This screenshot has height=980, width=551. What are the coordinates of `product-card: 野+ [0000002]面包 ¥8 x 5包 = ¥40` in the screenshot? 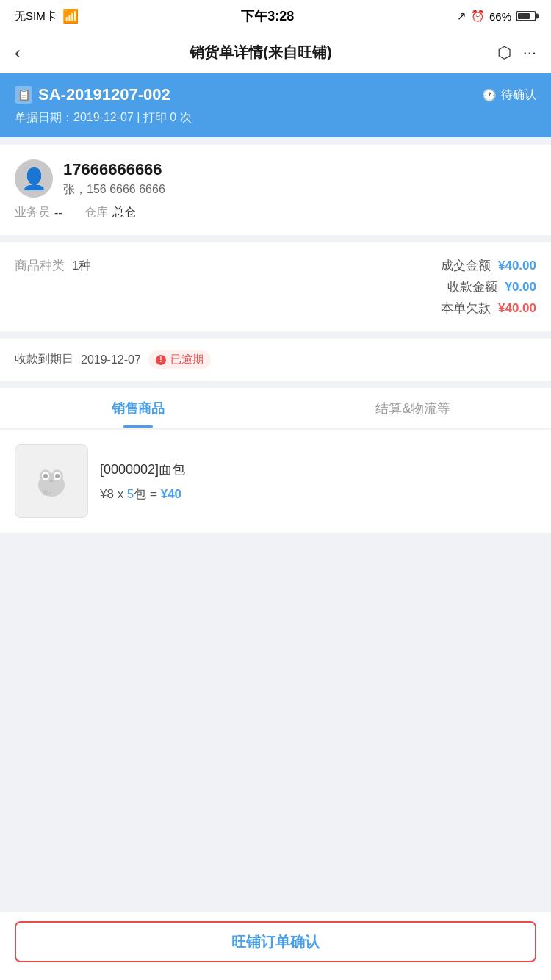 It's located at (276, 481).